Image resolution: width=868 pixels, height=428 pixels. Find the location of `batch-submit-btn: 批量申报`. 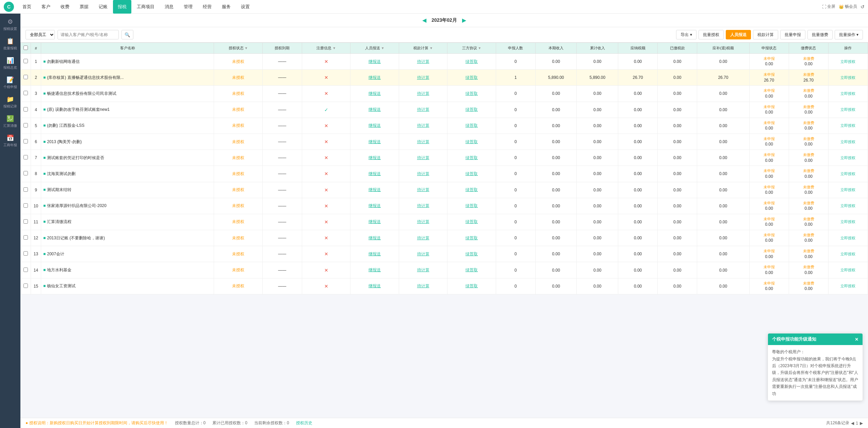

batch-submit-btn: 批量申报 is located at coordinates (793, 35).